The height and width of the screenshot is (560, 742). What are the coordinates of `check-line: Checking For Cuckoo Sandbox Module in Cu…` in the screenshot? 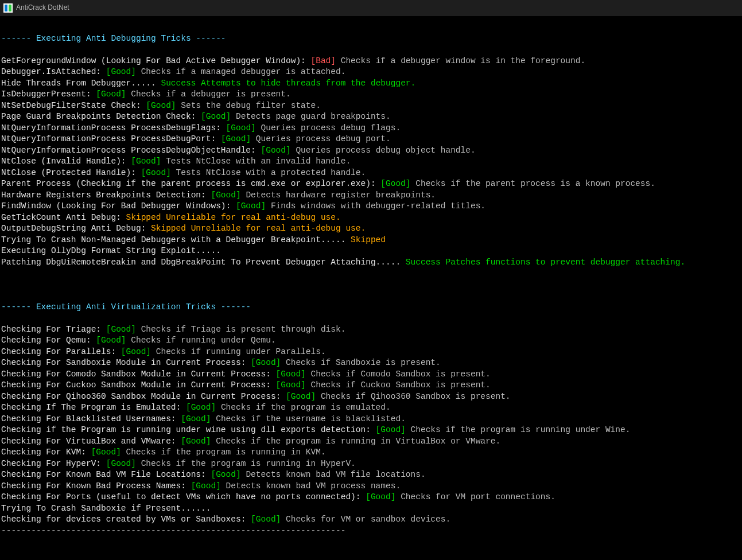 It's located at (371, 386).